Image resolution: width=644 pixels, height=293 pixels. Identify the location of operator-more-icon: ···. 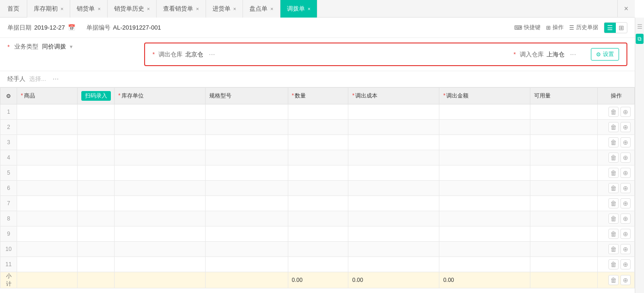
(55, 79).